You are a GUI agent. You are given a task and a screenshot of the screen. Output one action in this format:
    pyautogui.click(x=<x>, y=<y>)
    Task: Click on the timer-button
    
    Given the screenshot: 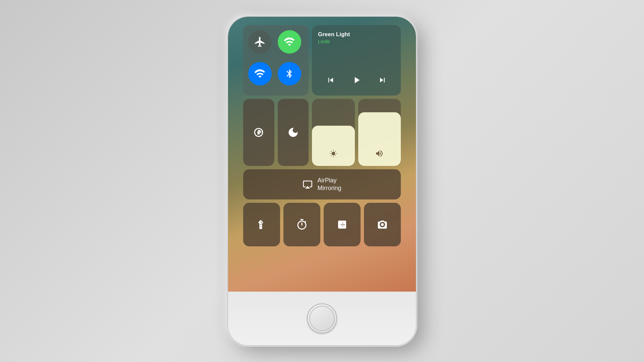 What is the action you would take?
    pyautogui.click(x=302, y=225)
    